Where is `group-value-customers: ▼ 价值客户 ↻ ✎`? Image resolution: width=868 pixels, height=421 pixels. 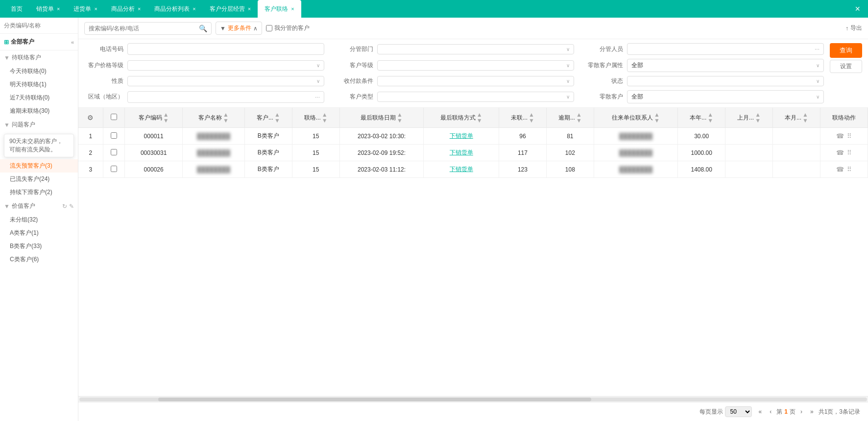
group-value-customers: ▼ 价值客户 ↻ ✎ is located at coordinates (39, 206).